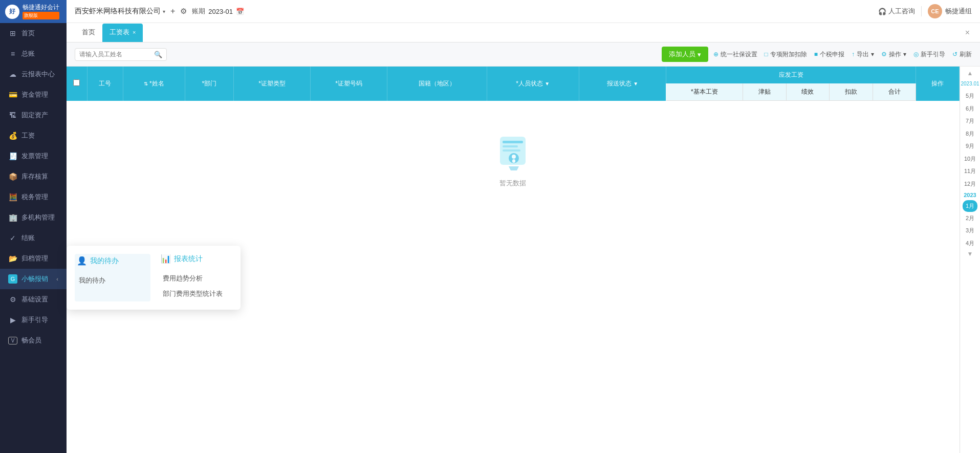 This screenshot has height=453, width=980. I want to click on logo-text-block: 畅捷通好会计 旗舰版, so click(41, 11).